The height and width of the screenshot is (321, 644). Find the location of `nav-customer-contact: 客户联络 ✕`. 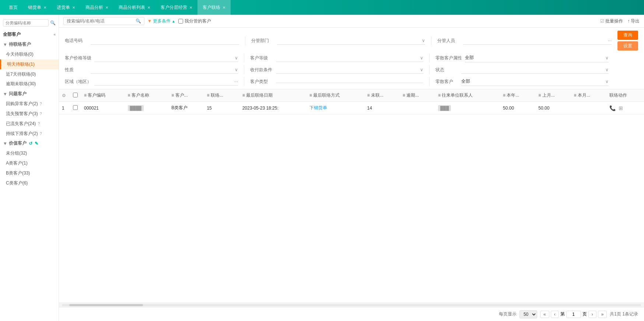

nav-customer-contact: 客户联络 ✕ is located at coordinates (214, 7).